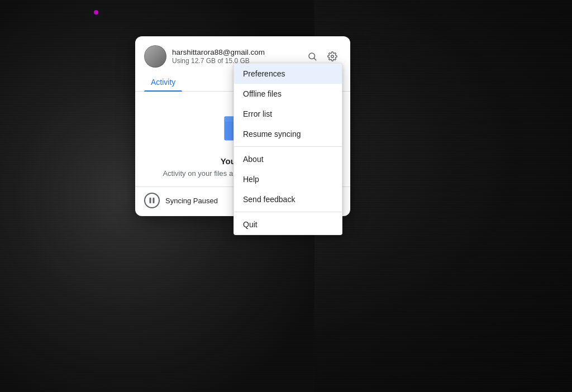  I want to click on menu-item-preferences: Preferences, so click(288, 74).